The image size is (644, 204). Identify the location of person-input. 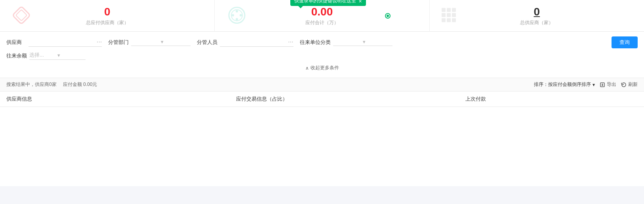
(253, 42).